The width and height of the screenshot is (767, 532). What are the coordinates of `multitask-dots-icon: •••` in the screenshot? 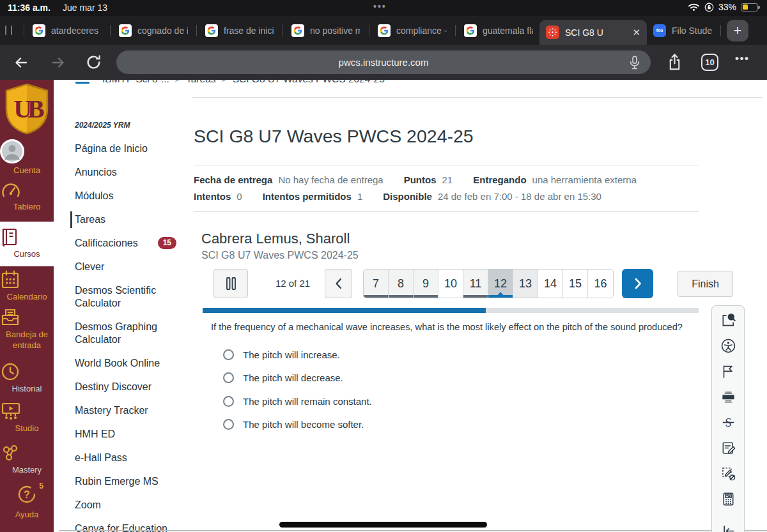 It's located at (380, 6).